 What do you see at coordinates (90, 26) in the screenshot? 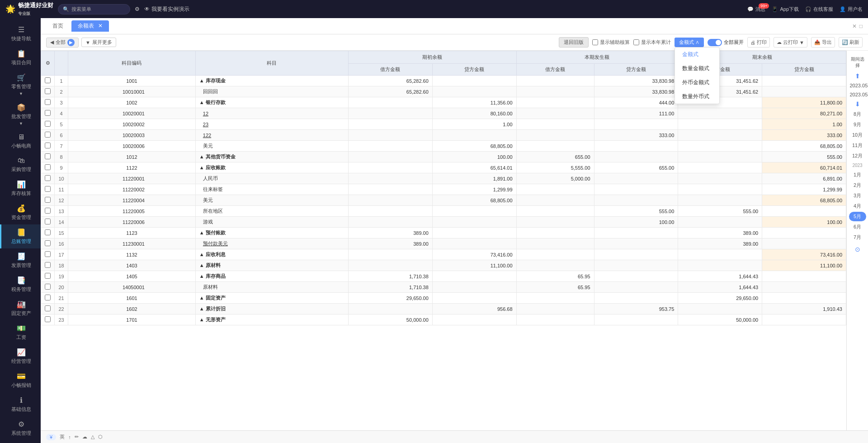
I see `tab-balance-sheet: 余额表 ✕` at bounding box center [90, 26].